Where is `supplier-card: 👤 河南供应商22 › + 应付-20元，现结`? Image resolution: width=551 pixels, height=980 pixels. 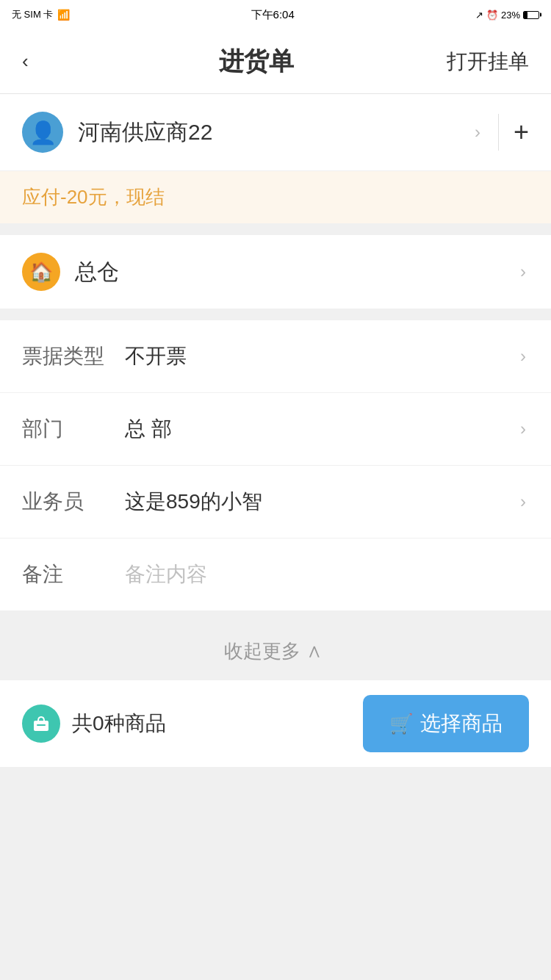
supplier-card: 👤 河南供应商22 › + 应付-20元，现结 is located at coordinates (276, 159).